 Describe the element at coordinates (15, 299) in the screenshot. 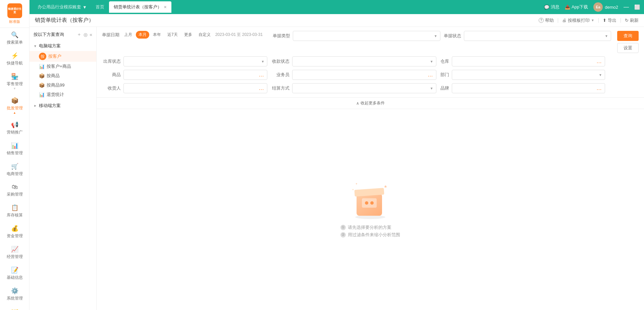

I see `sidebar-item-label: 系统管理` at that location.